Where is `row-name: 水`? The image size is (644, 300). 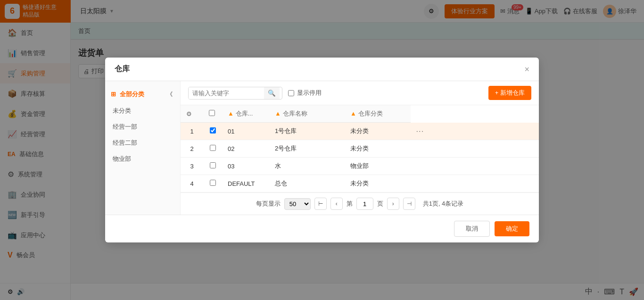 row-name: 水 is located at coordinates (307, 166).